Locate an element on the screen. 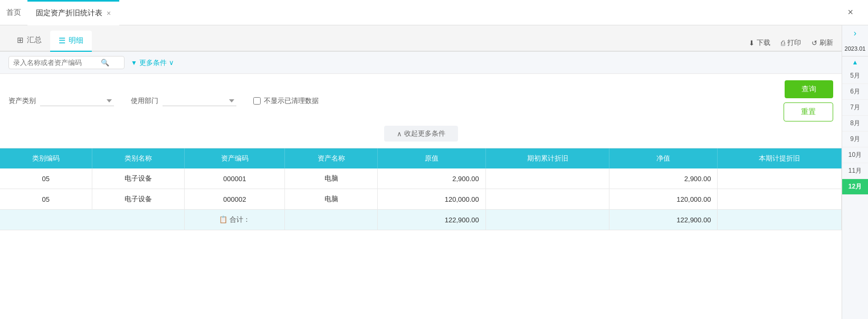  refresh-icon: ↺ is located at coordinates (815, 43).